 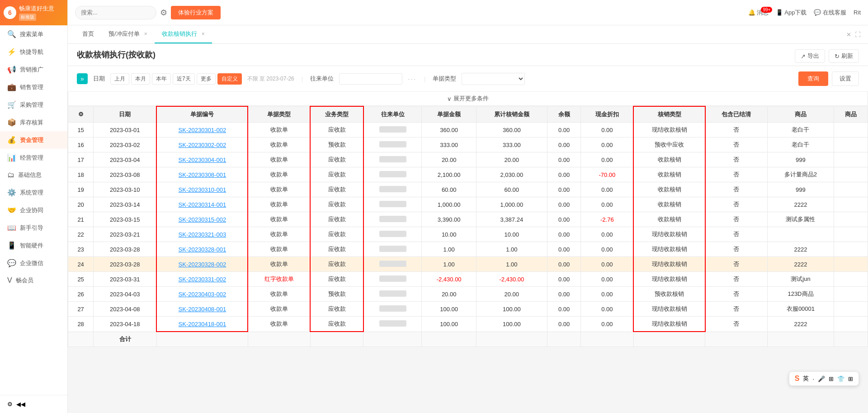 What do you see at coordinates (11, 175) in the screenshot?
I see `sidebar-icon-8: 🗂` at bounding box center [11, 175].